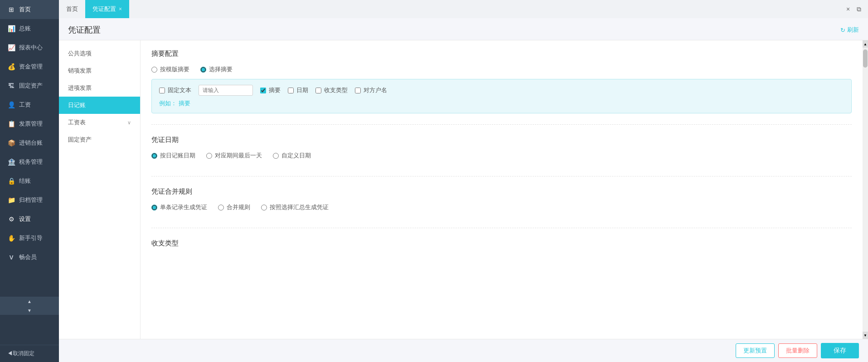  What do you see at coordinates (865, 59) in the screenshot?
I see `scrollbar-thumb` at bounding box center [865, 59].